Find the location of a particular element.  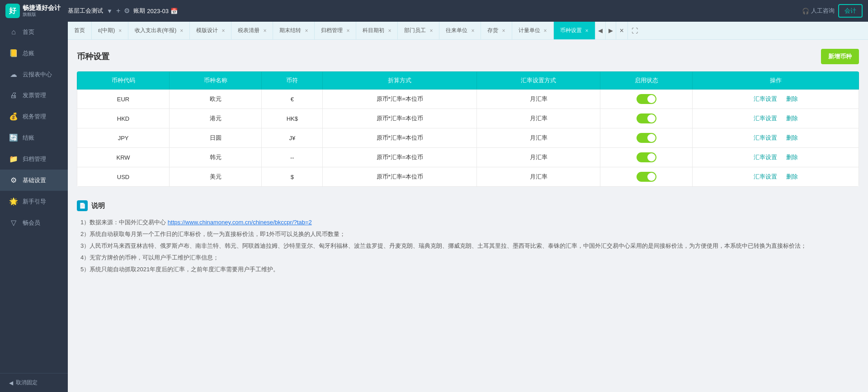

tab-template: 模版设计 × is located at coordinates (211, 31).